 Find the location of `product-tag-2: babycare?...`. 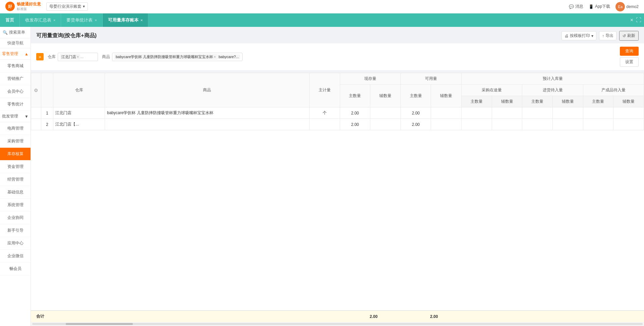

product-tag-2: babycare?... is located at coordinates (229, 57).